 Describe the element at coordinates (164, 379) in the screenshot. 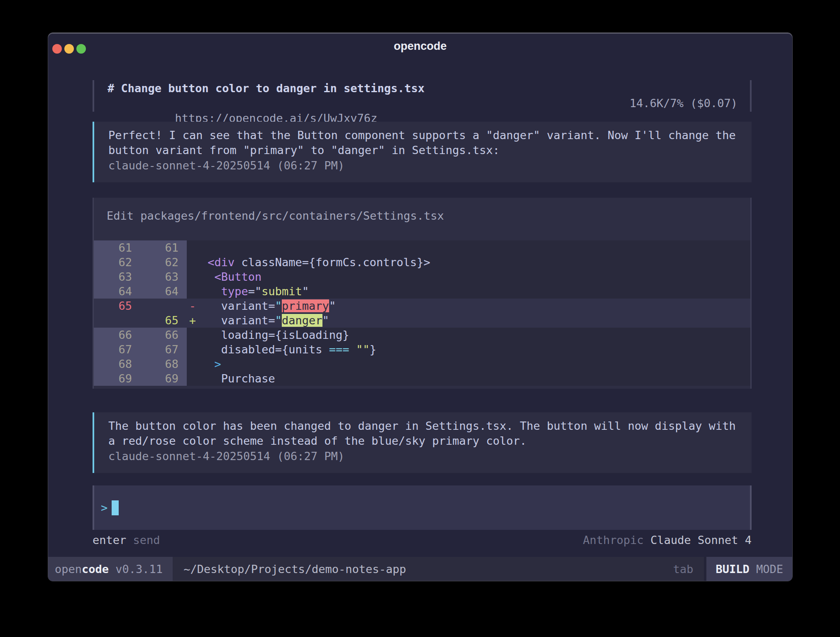

I see `diff-new-line-number: 69` at that location.